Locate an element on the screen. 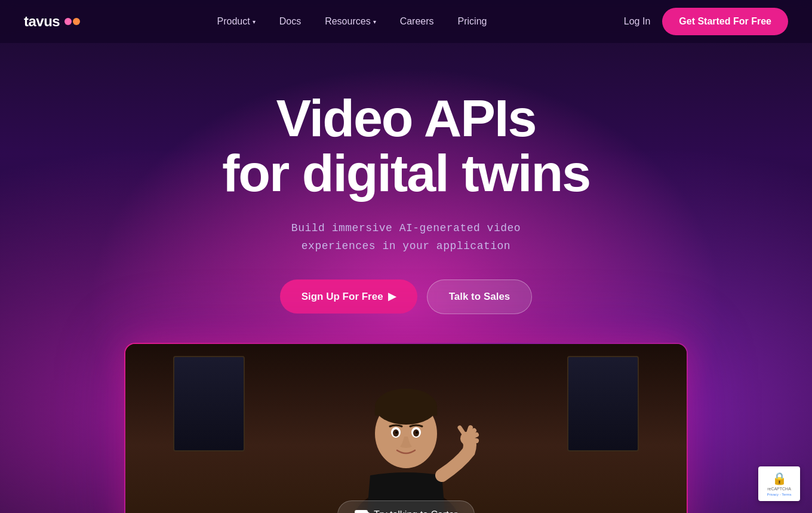 Image resolution: width=812 pixels, height=513 pixels. recaptcha-text: reCAPTCHA is located at coordinates (779, 489).